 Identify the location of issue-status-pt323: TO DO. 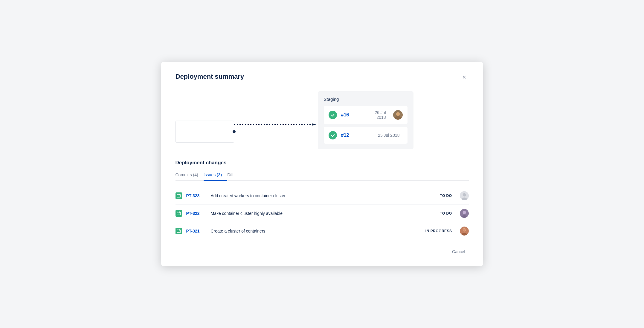
(446, 196).